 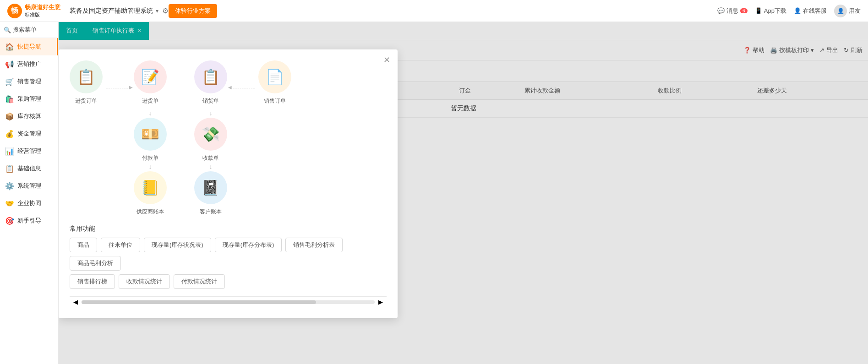 What do you see at coordinates (29, 193) in the screenshot?
I see `sidebar: 🔍 搜索菜单 🏠 快捷导航 📢 营销推广 🛒 销售管理 🛍️ 采购管理 📦` at bounding box center [29, 193].